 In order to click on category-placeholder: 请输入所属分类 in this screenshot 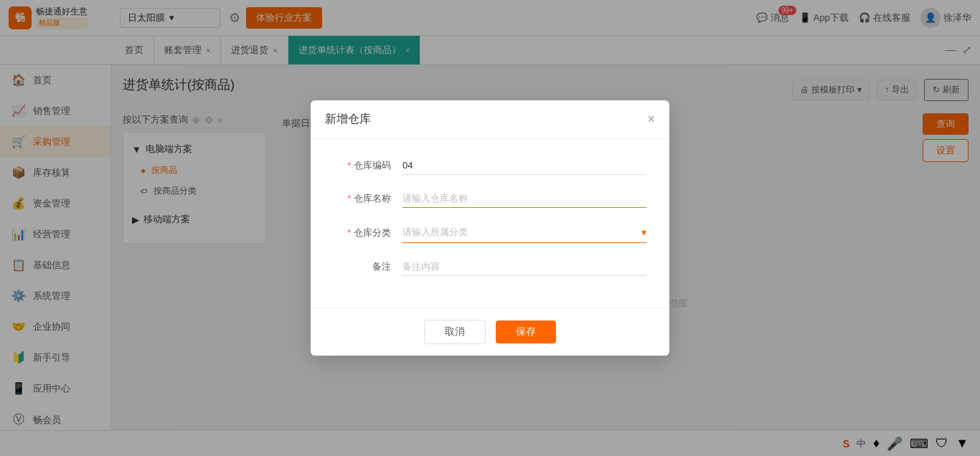, I will do `click(435, 232)`.